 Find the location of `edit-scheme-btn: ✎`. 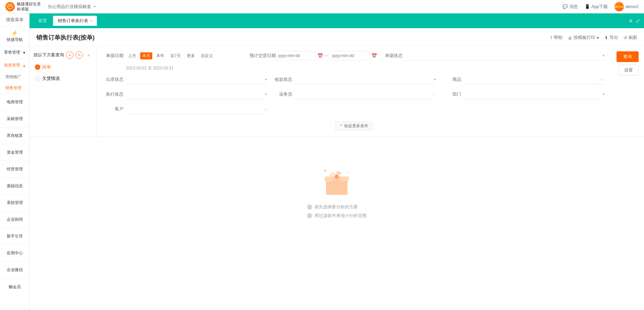

edit-scheme-btn: ✎ is located at coordinates (79, 55).